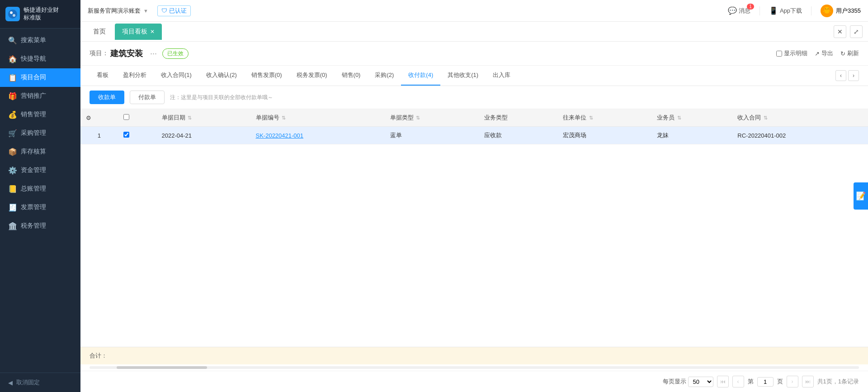 This screenshot has height=392, width=868. What do you see at coordinates (99, 32) in the screenshot?
I see `tab-home-label: 首页` at bounding box center [99, 32].